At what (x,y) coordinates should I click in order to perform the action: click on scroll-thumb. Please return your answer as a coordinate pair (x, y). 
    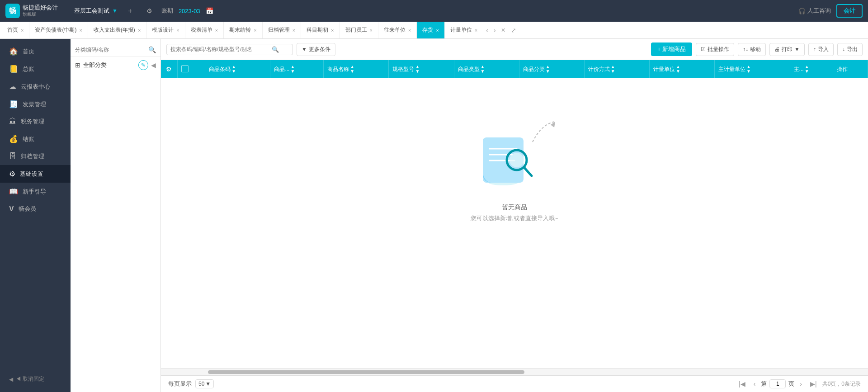
    Looking at the image, I should click on (366, 372).